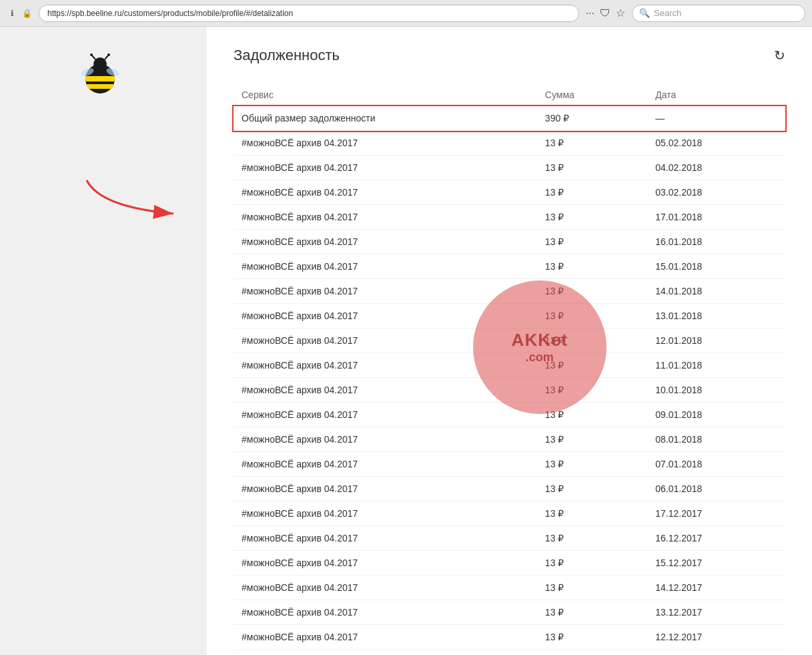  I want to click on table-row: #можноВСЁ архив 04.201713 ₽11.01.2018, so click(510, 366).